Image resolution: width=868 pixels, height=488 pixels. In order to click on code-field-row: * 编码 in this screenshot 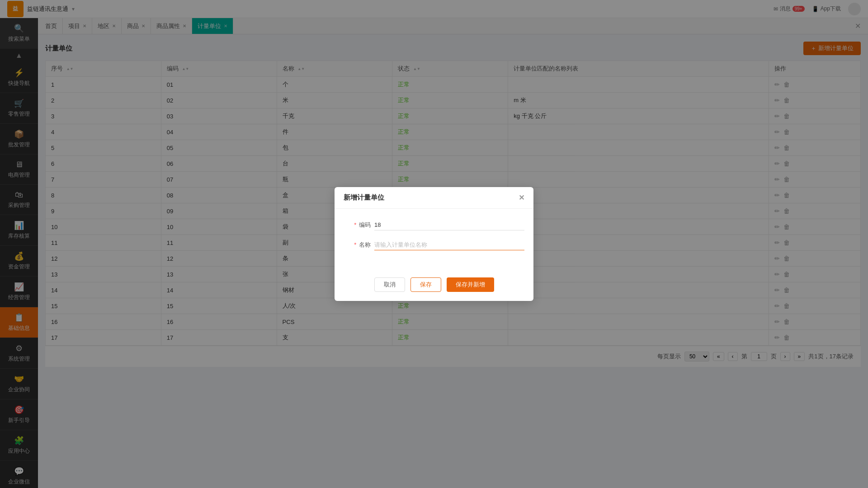, I will do `click(434, 225)`.